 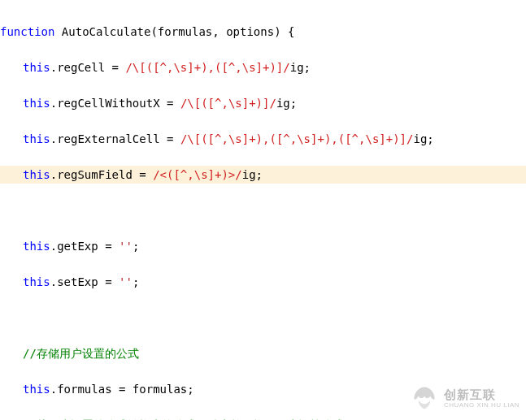 What do you see at coordinates (85, 246) in the screenshot?
I see `property: .getExp =` at bounding box center [85, 246].